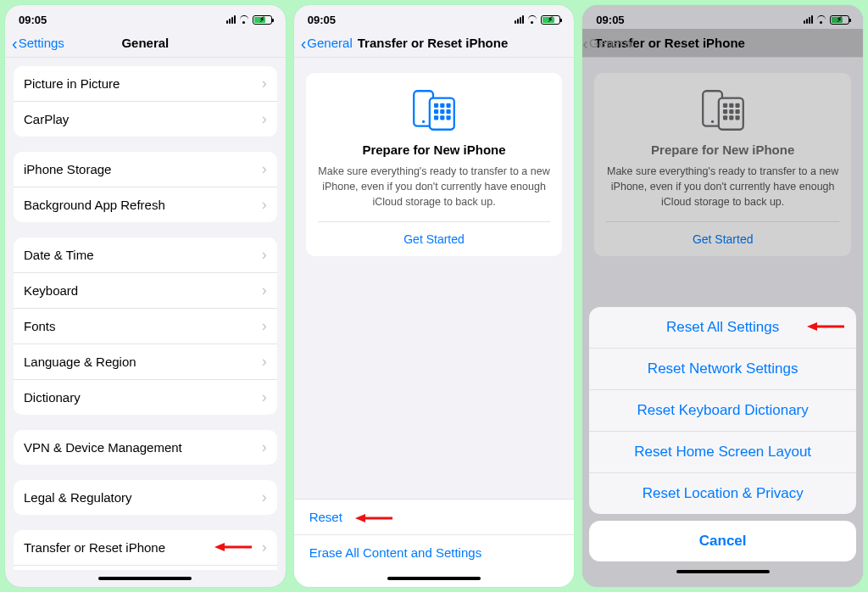 The height and width of the screenshot is (592, 868). I want to click on row-vpn: VPN & Device Management›, so click(146, 448).